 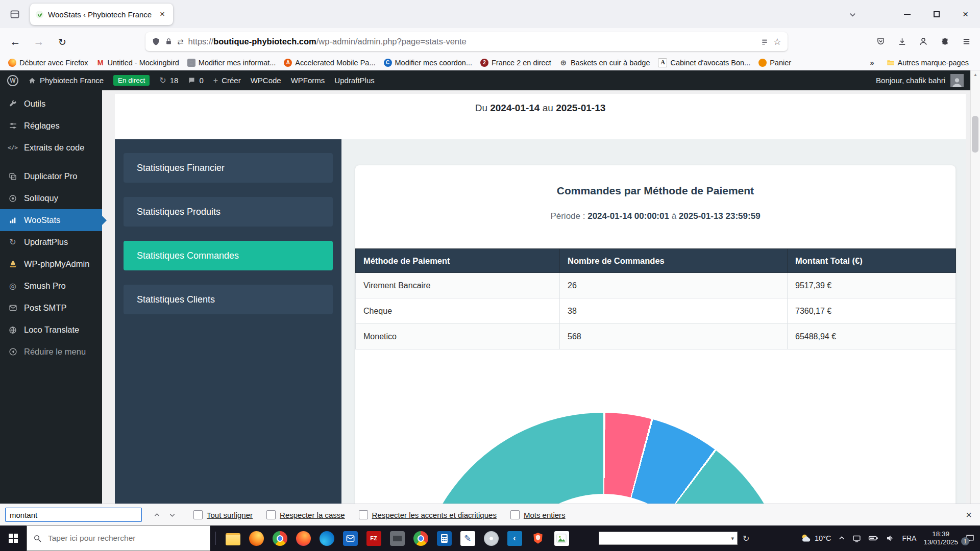 I want to click on sidebar-item-outils: Outils, so click(x=51, y=104).